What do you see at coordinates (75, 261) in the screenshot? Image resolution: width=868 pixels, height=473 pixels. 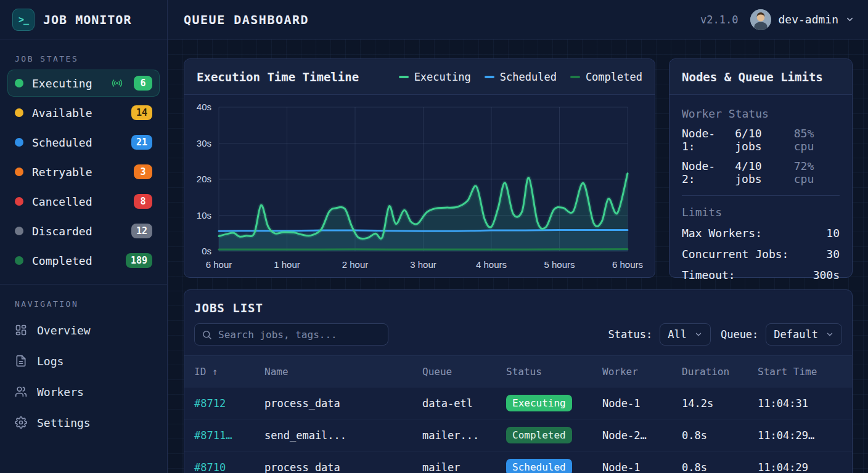 I see `state-label: Completed` at bounding box center [75, 261].